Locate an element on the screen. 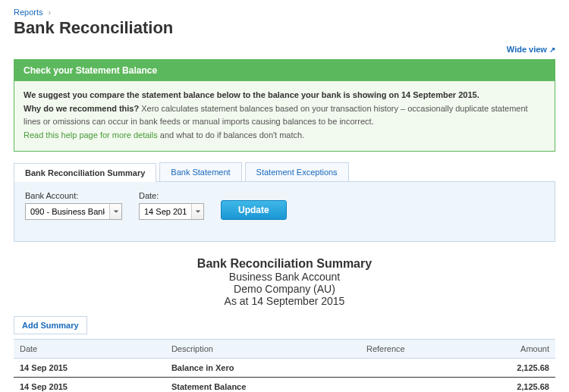 This screenshot has height=392, width=569. expand-icon: ↗ is located at coordinates (552, 50).